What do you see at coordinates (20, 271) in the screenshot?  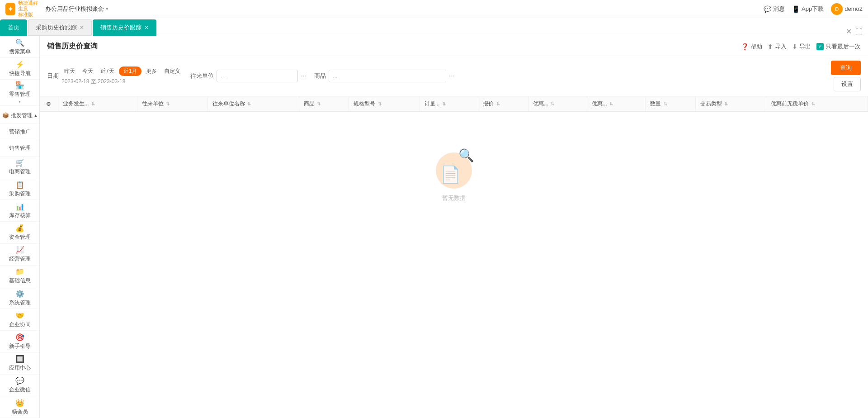 I see `basicinfo-icon: 📁` at bounding box center [20, 271].